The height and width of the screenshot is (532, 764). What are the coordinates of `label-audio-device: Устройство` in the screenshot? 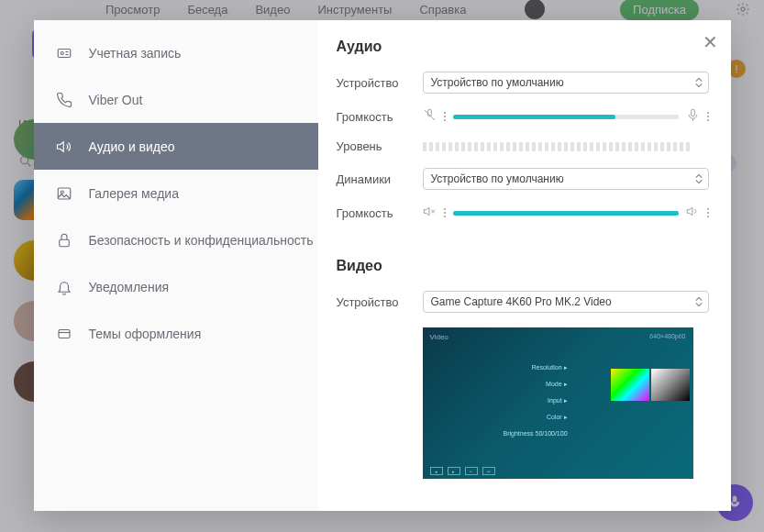 It's located at (380, 83).